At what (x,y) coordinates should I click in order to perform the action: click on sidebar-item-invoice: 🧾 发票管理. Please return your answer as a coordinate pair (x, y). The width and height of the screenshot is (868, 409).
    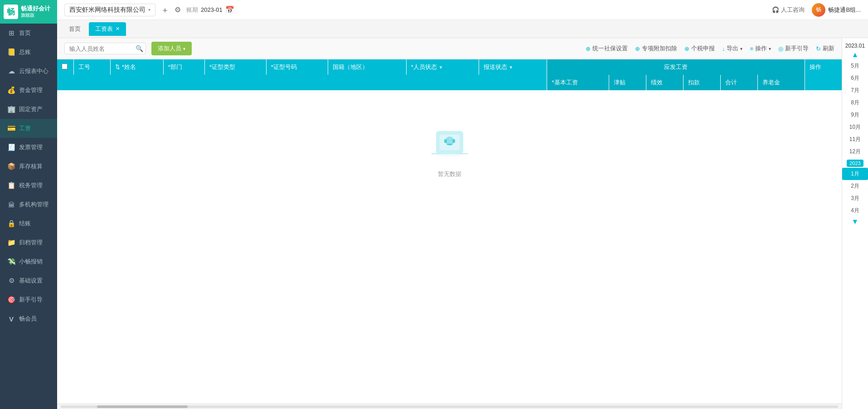
    Looking at the image, I should click on (29, 147).